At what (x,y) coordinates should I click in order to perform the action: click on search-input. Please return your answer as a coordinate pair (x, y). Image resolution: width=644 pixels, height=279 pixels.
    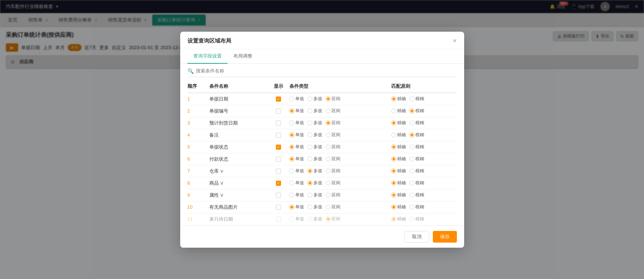
    Looking at the image, I should click on (232, 71).